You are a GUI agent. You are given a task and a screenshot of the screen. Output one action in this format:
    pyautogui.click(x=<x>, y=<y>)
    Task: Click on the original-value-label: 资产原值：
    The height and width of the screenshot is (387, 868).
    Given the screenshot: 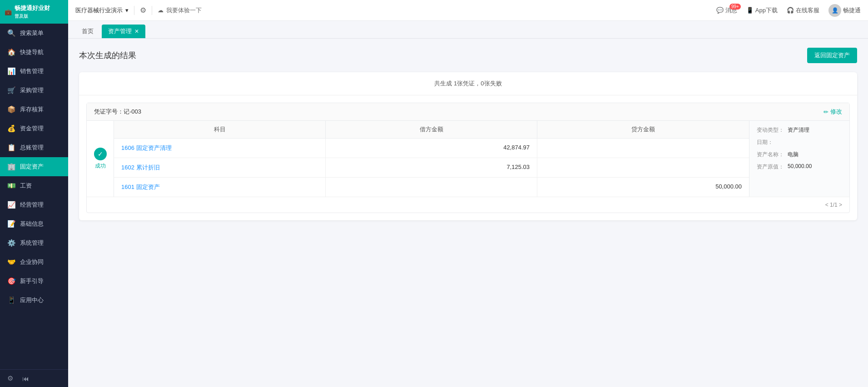 What is the action you would take?
    pyautogui.click(x=770, y=167)
    